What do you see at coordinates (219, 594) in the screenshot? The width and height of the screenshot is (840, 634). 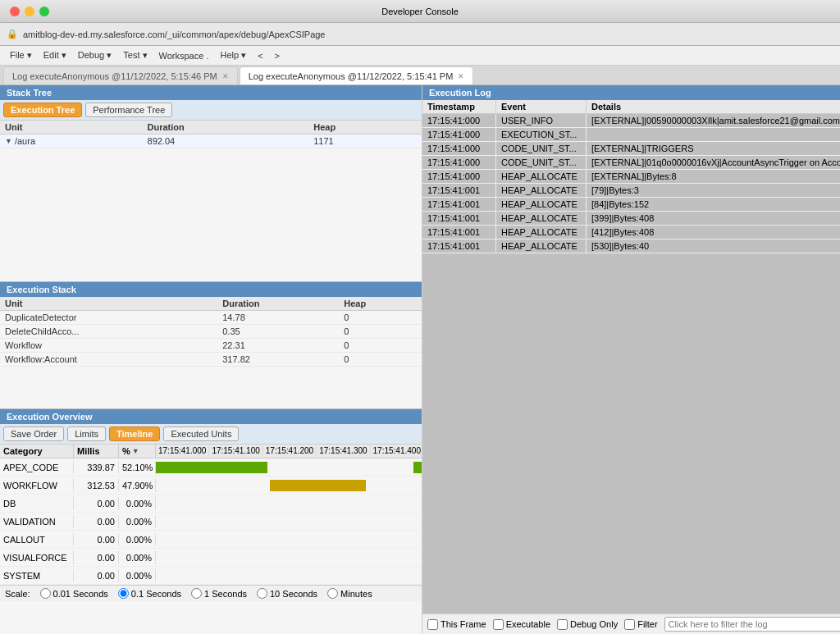 I see `scale-option-1: 1 Seconds` at bounding box center [219, 594].